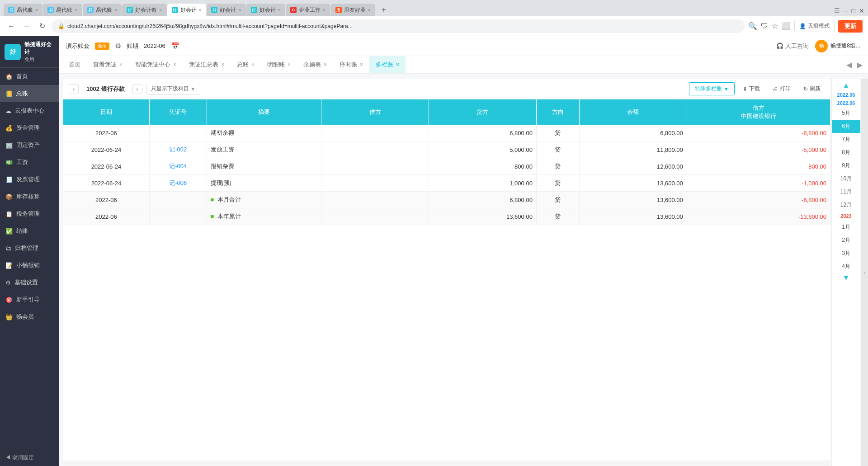  What do you see at coordinates (326, 65) in the screenshot?
I see `tab-balance-close: ×` at bounding box center [326, 65].